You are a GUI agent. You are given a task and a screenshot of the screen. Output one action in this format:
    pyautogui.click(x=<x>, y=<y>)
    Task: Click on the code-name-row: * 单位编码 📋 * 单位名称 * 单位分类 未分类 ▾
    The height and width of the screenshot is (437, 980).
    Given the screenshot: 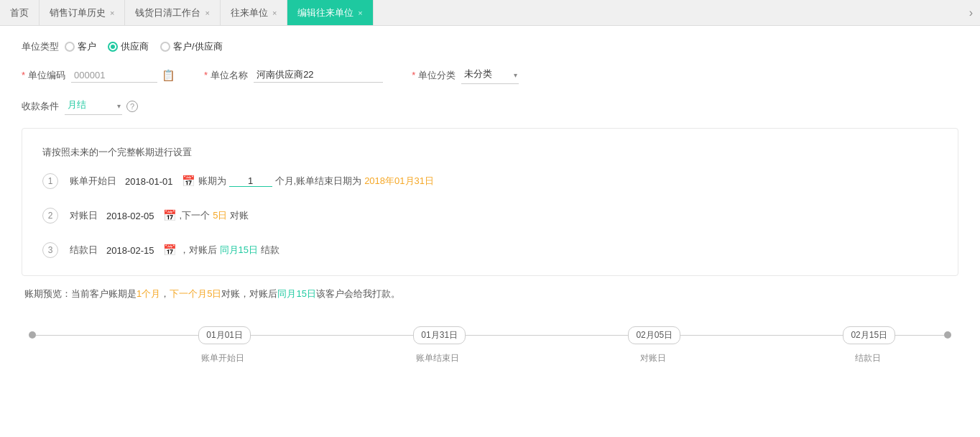 What is the action you would take?
    pyautogui.click(x=490, y=75)
    